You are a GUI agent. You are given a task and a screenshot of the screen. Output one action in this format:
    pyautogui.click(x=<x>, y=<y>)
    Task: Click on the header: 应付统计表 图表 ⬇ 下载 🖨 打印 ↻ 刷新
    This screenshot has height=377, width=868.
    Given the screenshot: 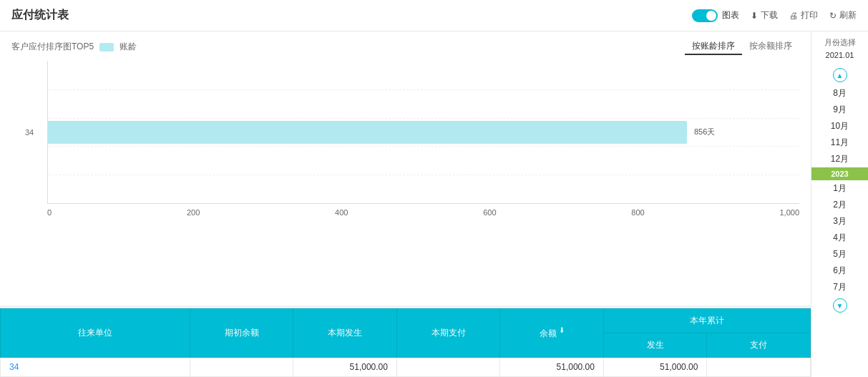 What is the action you would take?
    pyautogui.click(x=434, y=16)
    